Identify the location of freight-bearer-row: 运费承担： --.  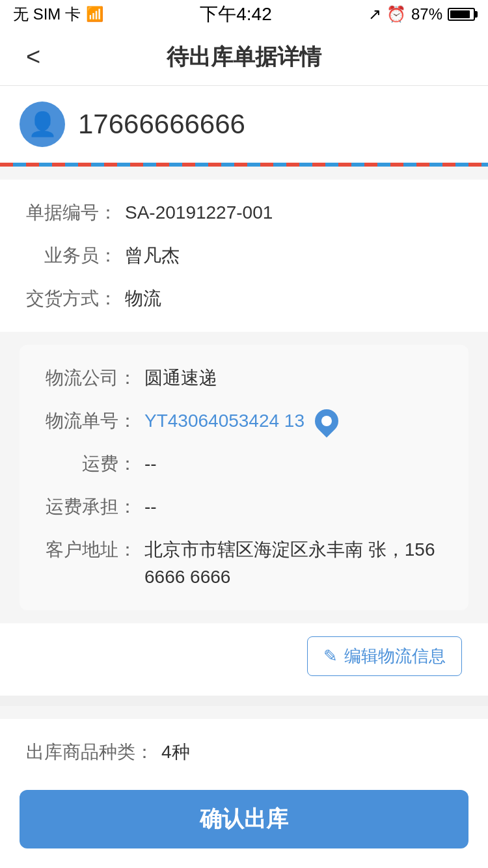
(244, 507).